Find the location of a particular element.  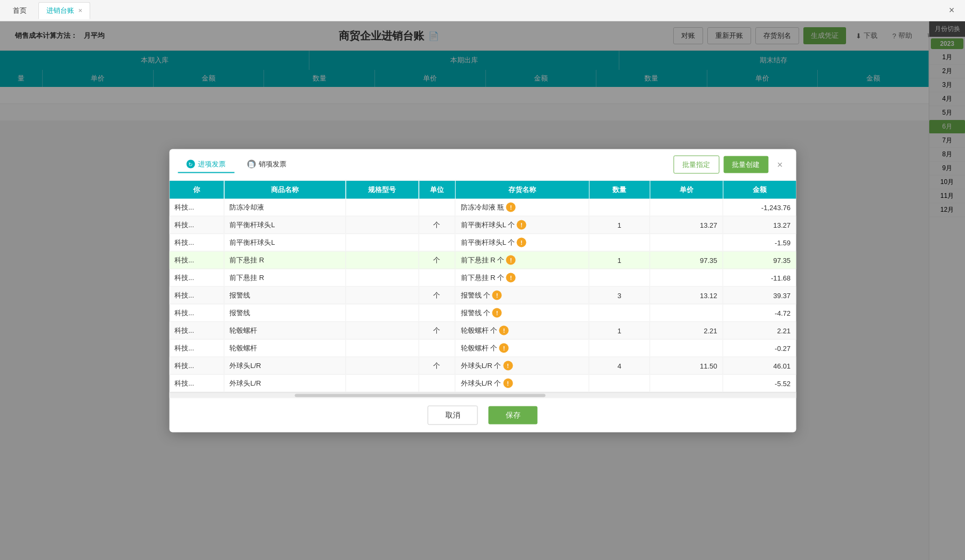

table-row: 科技... 轮毂螺杆 个 轮毂螺杆 个 ! 1 2.21 2.21 is located at coordinates (482, 331).